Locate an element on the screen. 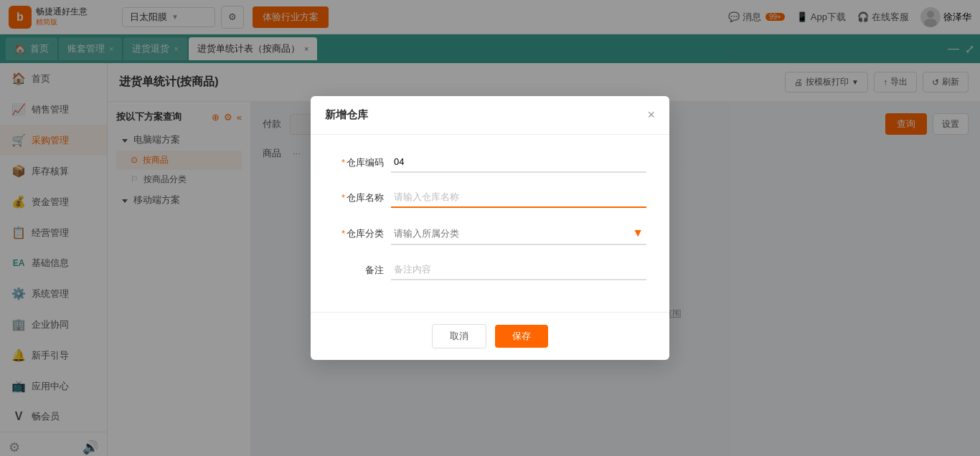 This screenshot has width=980, height=456. form-row-category: 仓库分类 ▼ is located at coordinates (490, 234).